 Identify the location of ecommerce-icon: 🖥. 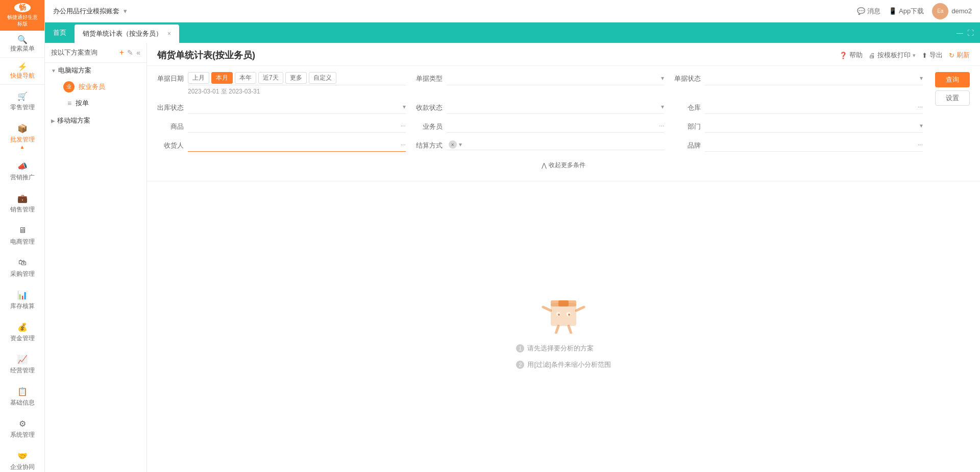
(22, 230).